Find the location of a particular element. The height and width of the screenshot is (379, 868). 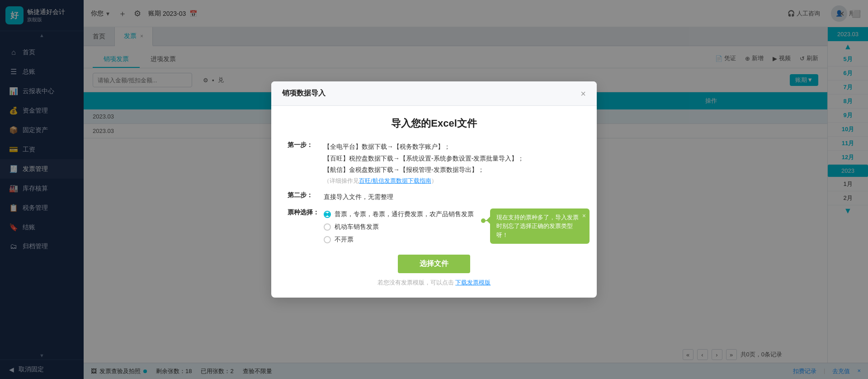

tooltip-dot is located at coordinates (483, 221).